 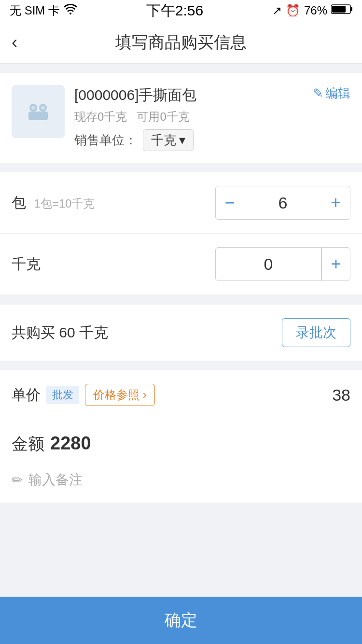 What do you see at coordinates (181, 203) in the screenshot?
I see `quantity-row-bao: 包 1包=10千克 − +` at bounding box center [181, 203].